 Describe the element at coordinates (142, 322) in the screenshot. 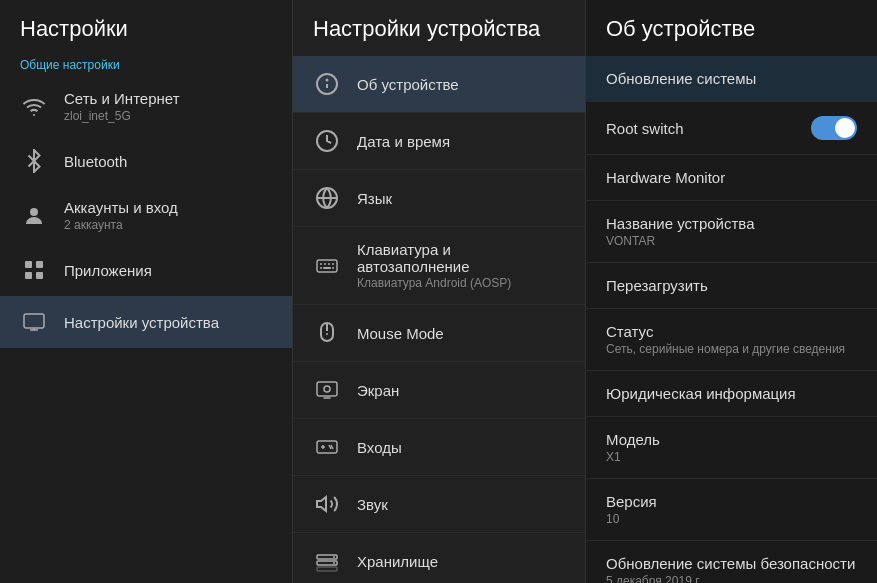

I see `device-settings-label: Настройки устройства` at that location.